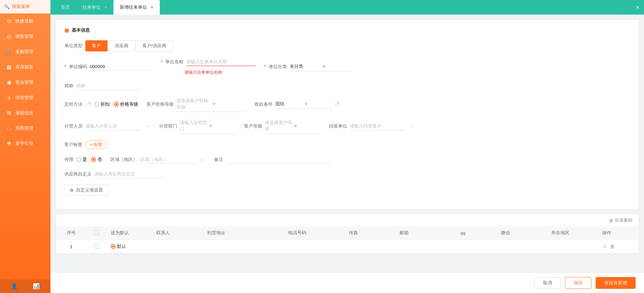 The height and width of the screenshot is (293, 644). I want to click on sidebar-item-quick-nav: ⊙ 快捷导航, so click(25, 21).